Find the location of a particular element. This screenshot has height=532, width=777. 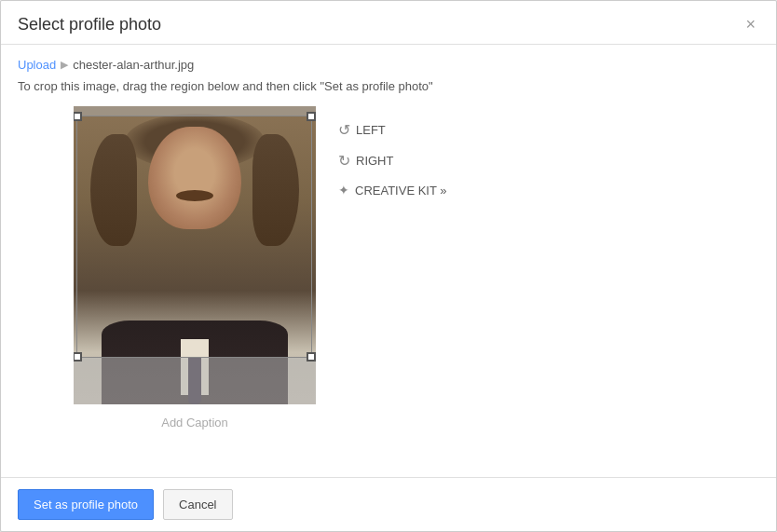

breadcrumb-arrow: ▶ is located at coordinates (64, 65).